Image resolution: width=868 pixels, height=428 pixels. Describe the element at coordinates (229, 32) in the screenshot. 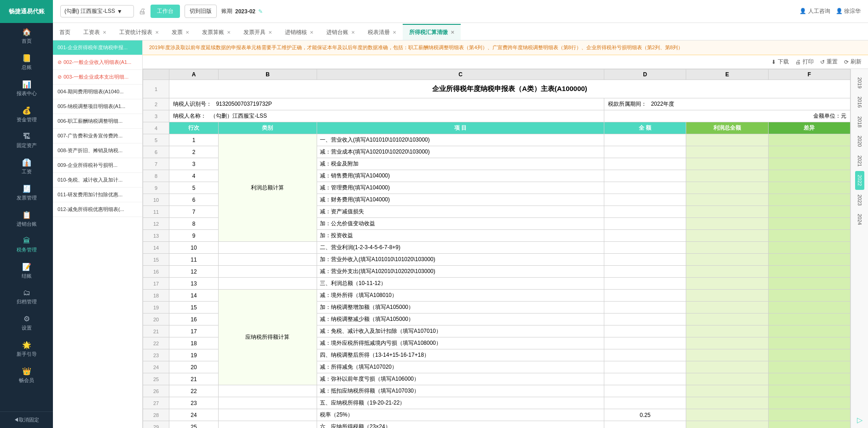

I see `close-tab-invoice-calc: ✕` at that location.